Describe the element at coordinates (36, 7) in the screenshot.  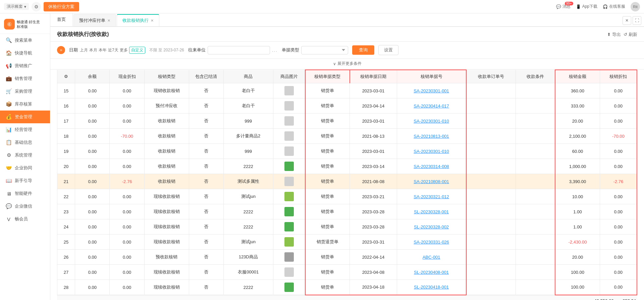
I see `settings-button: ⚙` at that location.